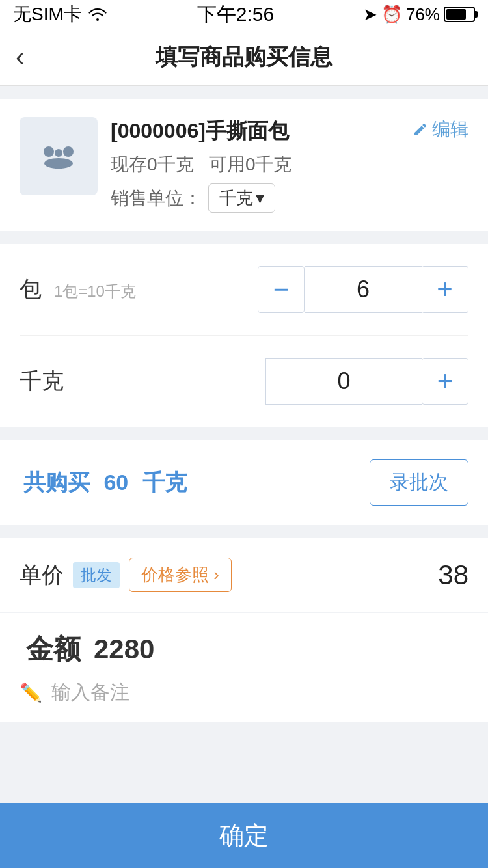 Image resolution: width=488 pixels, height=868 pixels. Describe the element at coordinates (61, 14) in the screenshot. I see `status-left: 无SIM卡` at that location.